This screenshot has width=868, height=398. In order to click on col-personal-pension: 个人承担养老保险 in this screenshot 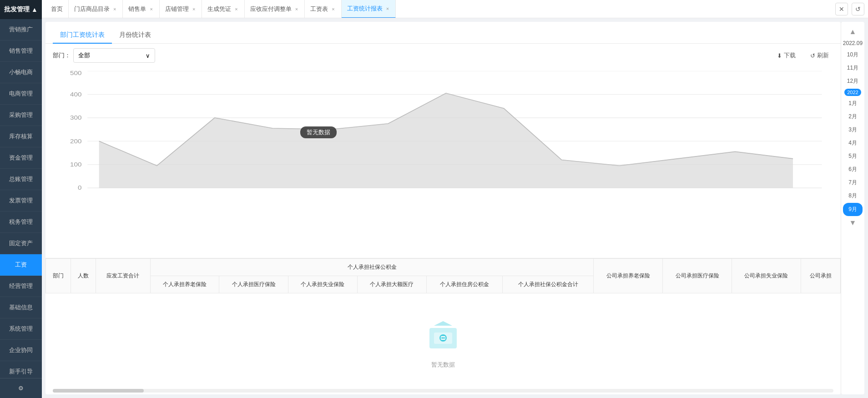, I will do `click(185, 285)`.